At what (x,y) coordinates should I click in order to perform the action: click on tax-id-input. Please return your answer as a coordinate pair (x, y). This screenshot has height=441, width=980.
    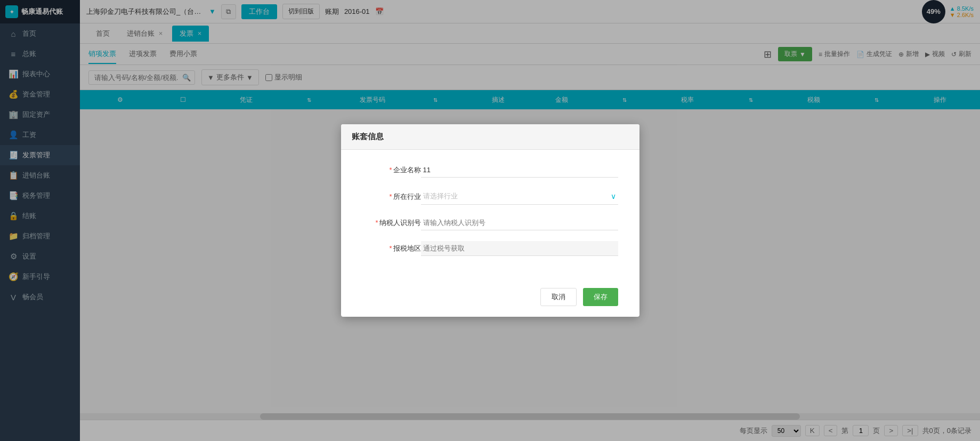
    Looking at the image, I should click on (520, 223).